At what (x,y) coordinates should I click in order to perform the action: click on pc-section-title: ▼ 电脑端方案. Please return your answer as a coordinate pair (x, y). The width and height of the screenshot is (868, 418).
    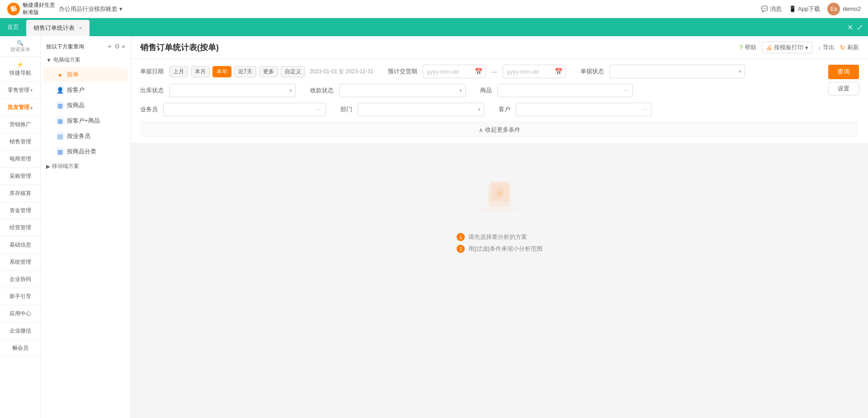
    Looking at the image, I should click on (86, 60).